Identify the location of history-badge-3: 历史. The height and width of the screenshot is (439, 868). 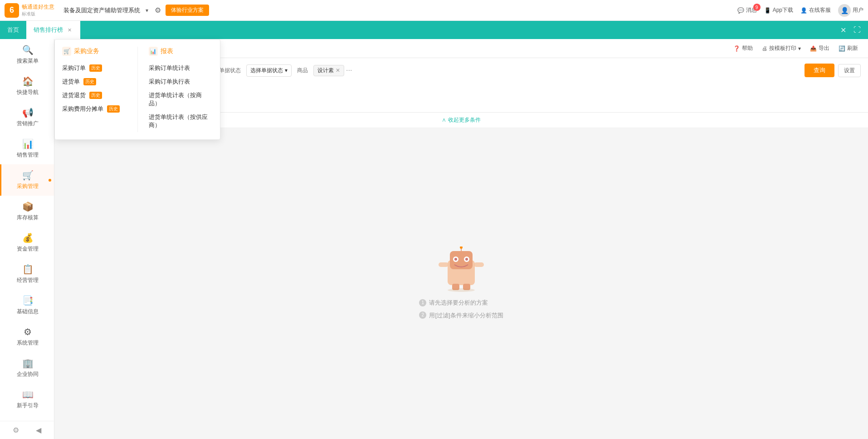
(96, 95).